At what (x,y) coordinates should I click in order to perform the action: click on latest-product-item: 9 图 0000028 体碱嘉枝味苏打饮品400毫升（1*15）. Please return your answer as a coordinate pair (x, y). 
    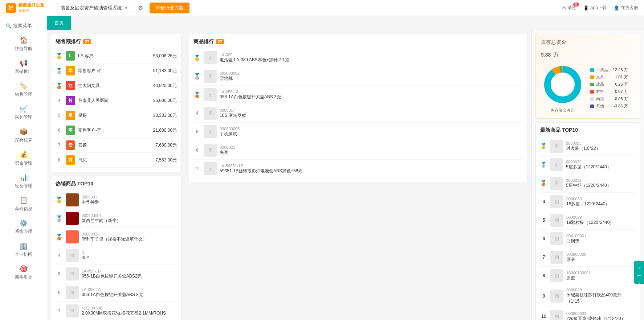
    Looking at the image, I should click on (588, 296).